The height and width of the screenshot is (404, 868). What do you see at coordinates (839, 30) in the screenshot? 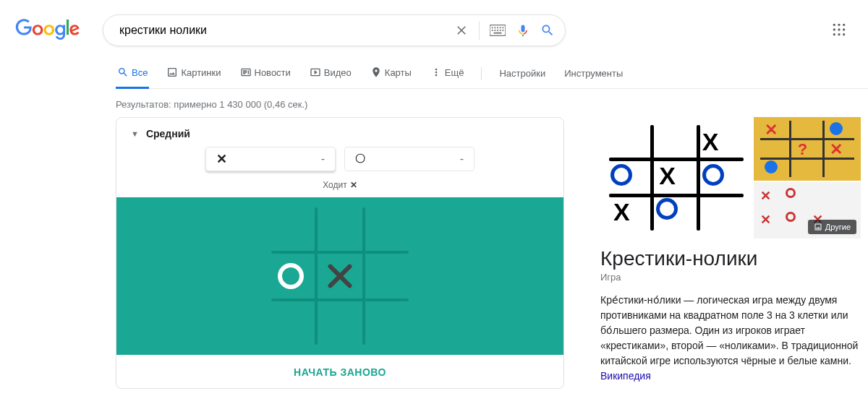
I see `apps-icon` at bounding box center [839, 30].